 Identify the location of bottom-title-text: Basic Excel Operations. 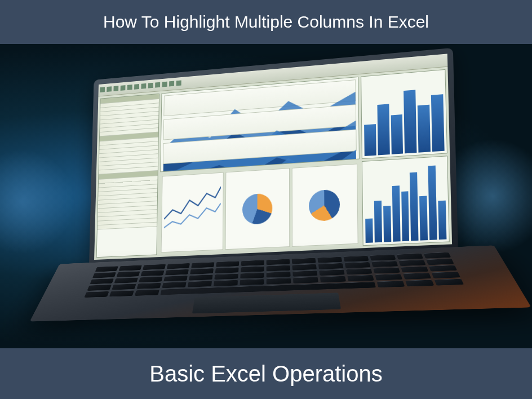
(266, 374).